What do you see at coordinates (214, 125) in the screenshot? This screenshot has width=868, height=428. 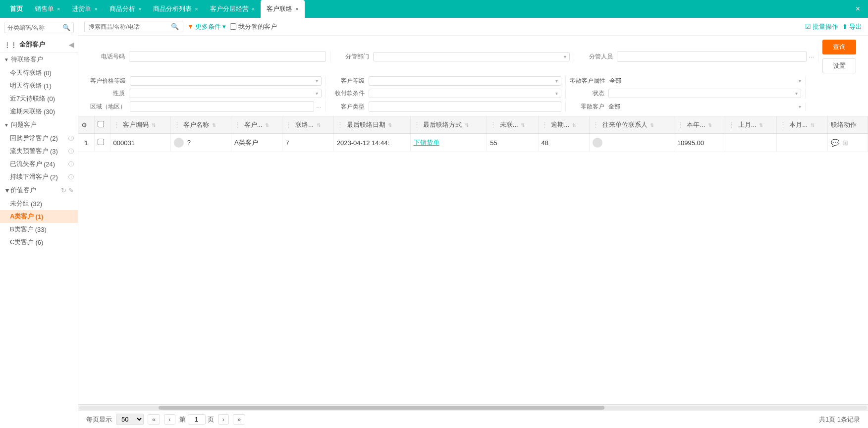 I see `sort-name: ⇅` at bounding box center [214, 125].